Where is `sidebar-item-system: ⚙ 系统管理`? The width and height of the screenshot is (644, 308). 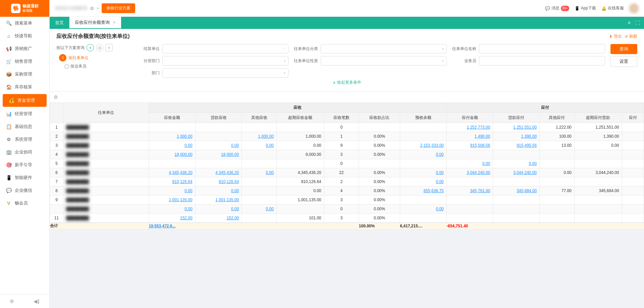 sidebar-item-system: ⚙ 系统管理 is located at coordinates (25, 139).